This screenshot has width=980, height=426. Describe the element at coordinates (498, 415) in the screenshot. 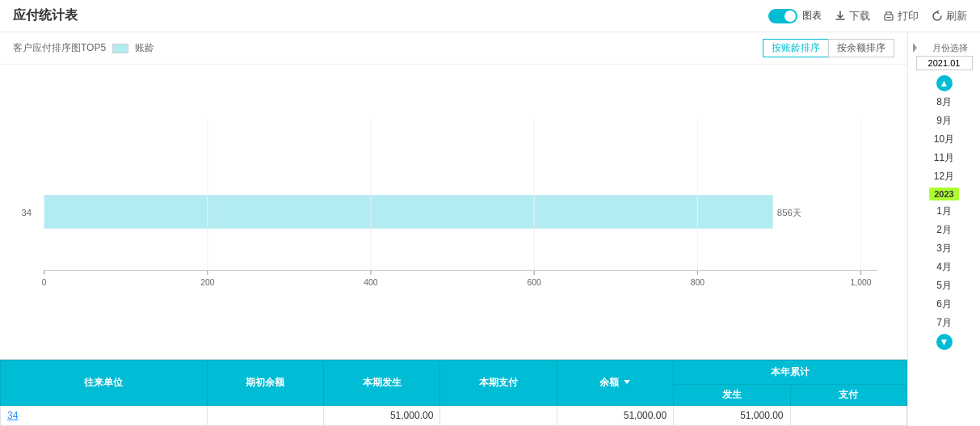

I see `cell-current-pay` at that location.